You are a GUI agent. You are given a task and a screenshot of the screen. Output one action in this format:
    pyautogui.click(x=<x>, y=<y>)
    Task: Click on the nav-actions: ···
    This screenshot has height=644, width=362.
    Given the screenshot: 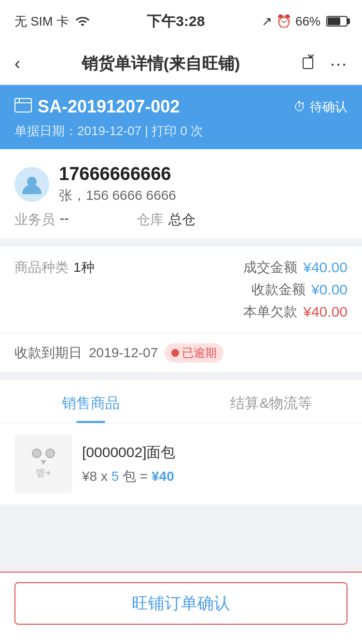 What is the action you would take?
    pyautogui.click(x=324, y=64)
    